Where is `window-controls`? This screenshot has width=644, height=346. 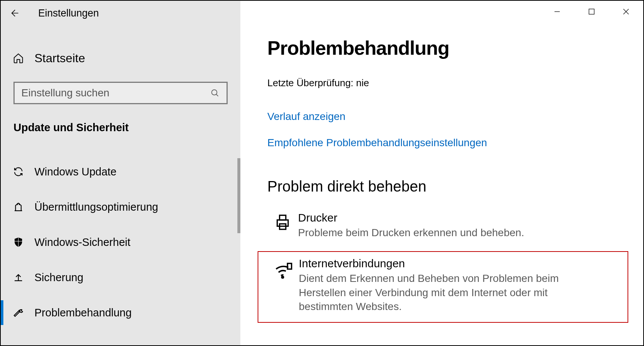
window-controls is located at coordinates (592, 12).